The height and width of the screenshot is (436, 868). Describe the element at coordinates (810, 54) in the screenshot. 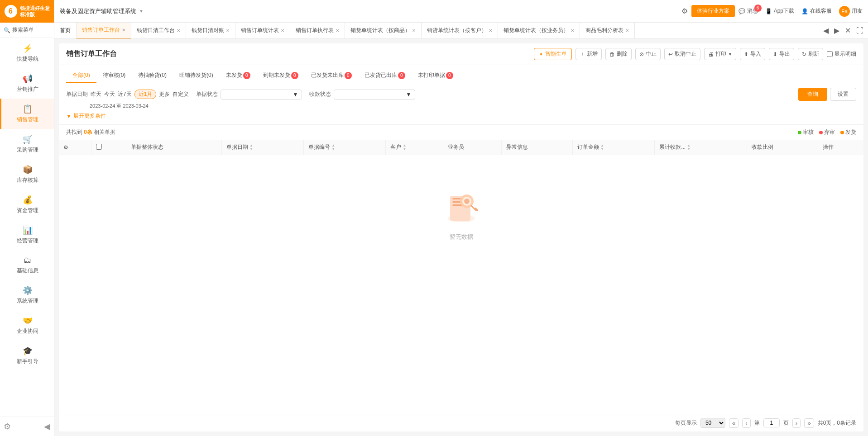

I see `refresh-button: ↻ 刷新` at that location.